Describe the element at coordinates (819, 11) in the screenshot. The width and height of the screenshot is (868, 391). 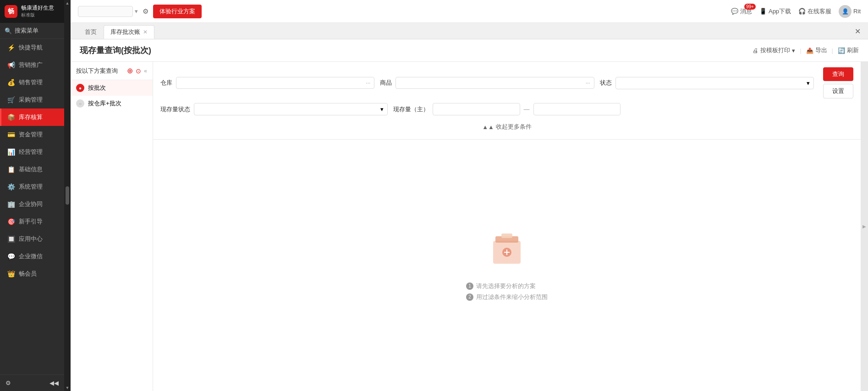
I see `online-service-label: 在线客服` at that location.